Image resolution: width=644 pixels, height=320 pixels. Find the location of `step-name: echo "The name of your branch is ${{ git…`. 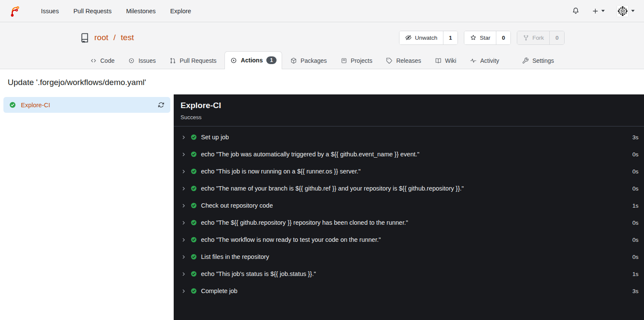

step-name: echo "The name of your branch is ${{ git… is located at coordinates (332, 188).